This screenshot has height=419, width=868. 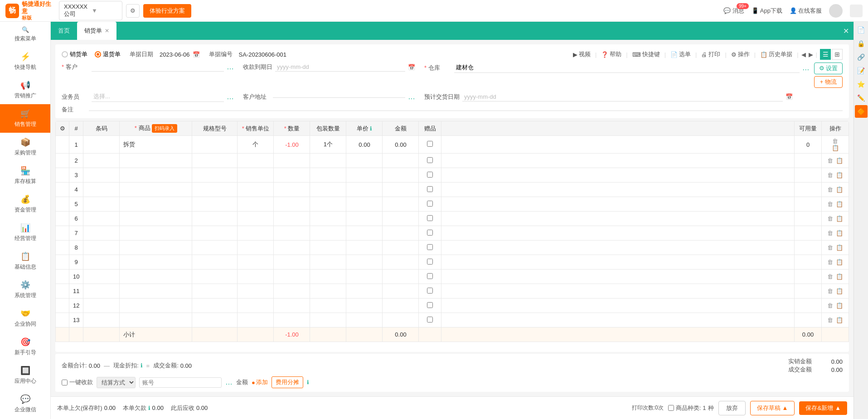 I want to click on video-btn: ▶ 视频, so click(x=582, y=54).